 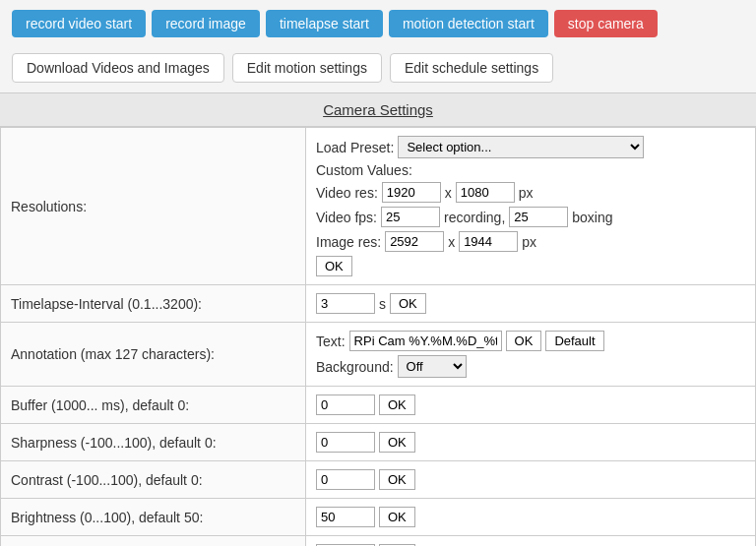 What do you see at coordinates (532, 480) in the screenshot?
I see `contrast-value: OK` at bounding box center [532, 480].